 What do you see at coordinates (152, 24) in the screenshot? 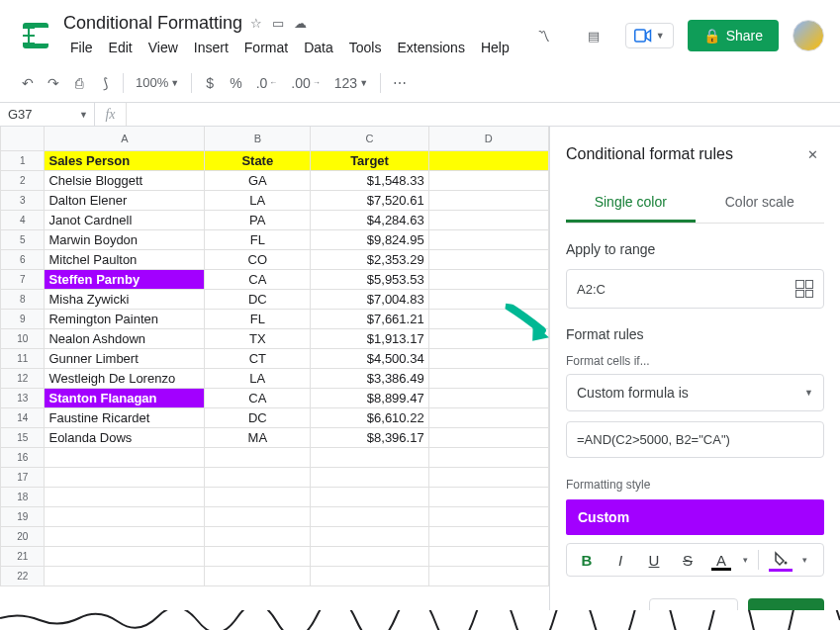
I see `doc-title: Conditional Formatting` at bounding box center [152, 24].